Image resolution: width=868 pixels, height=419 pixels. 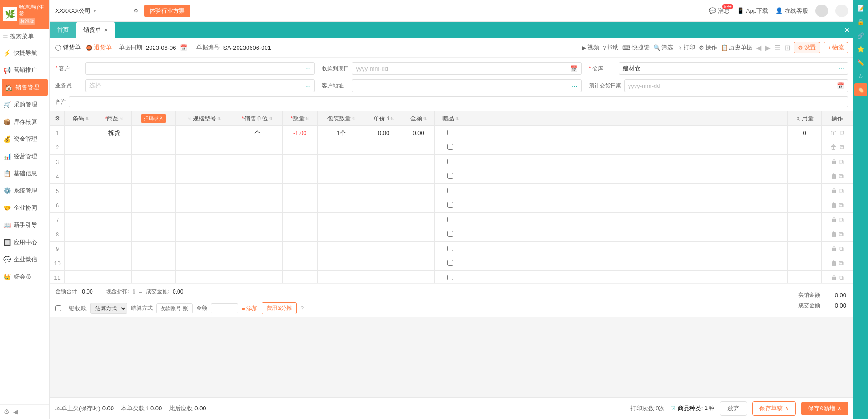 What do you see at coordinates (24, 173) in the screenshot?
I see `sidebar-item-basic: 📋 基础信息` at bounding box center [24, 173].